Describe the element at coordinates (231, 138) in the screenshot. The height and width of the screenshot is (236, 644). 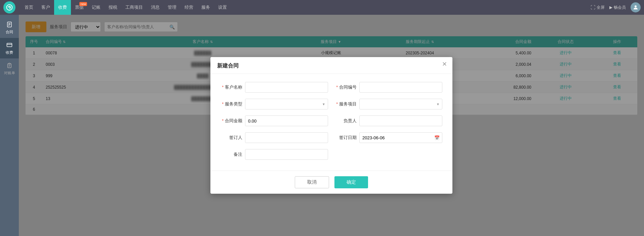
I see `signer-label: 签订人` at that location.